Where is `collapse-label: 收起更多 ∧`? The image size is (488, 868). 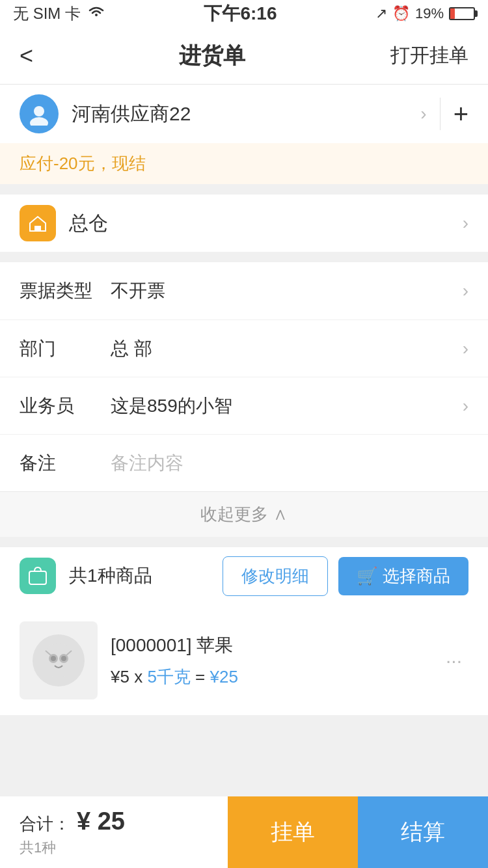 collapse-label: 收起更多 ∧ is located at coordinates (243, 514).